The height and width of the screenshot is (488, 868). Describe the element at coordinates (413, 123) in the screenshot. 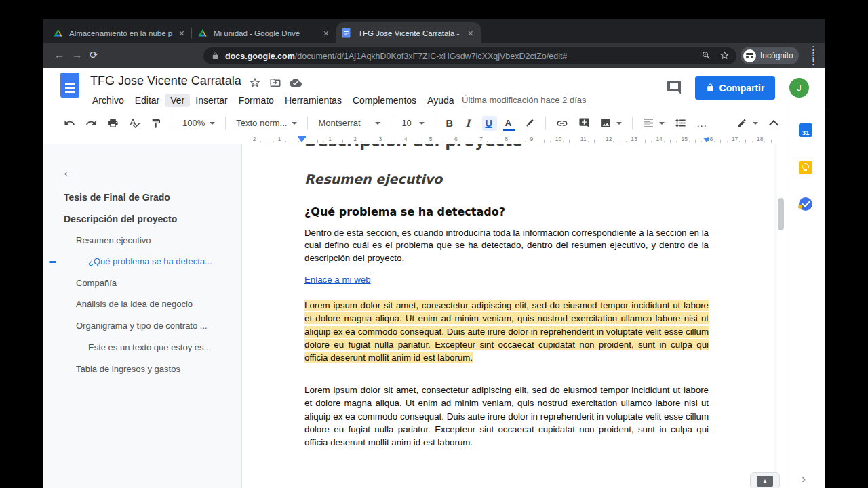

I see `font-size-select: 10` at that location.